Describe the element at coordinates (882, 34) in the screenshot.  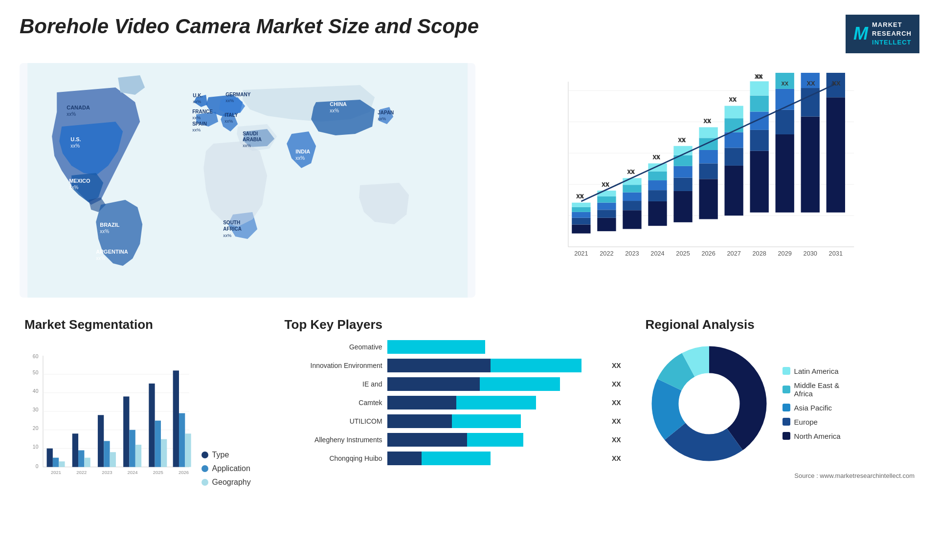
I see `logo: M MARKET RESEARCH INTELLECT` at that location.